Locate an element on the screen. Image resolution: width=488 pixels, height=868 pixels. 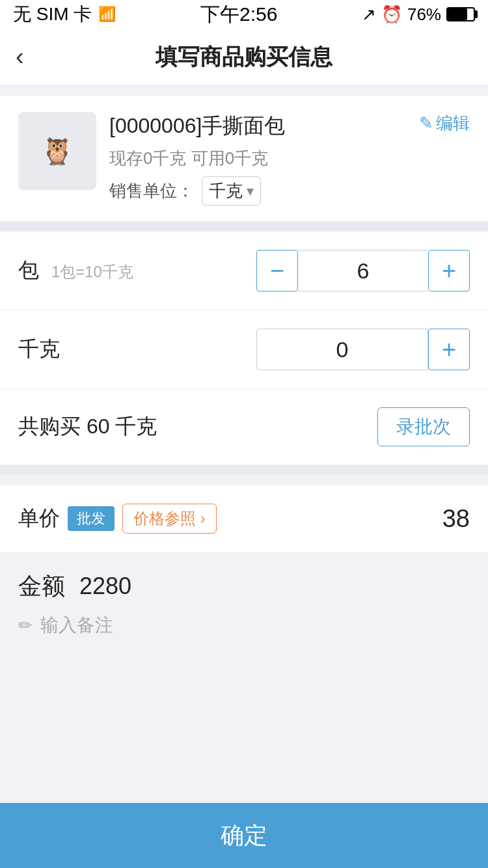
edit-label: 编辑 is located at coordinates (453, 124).